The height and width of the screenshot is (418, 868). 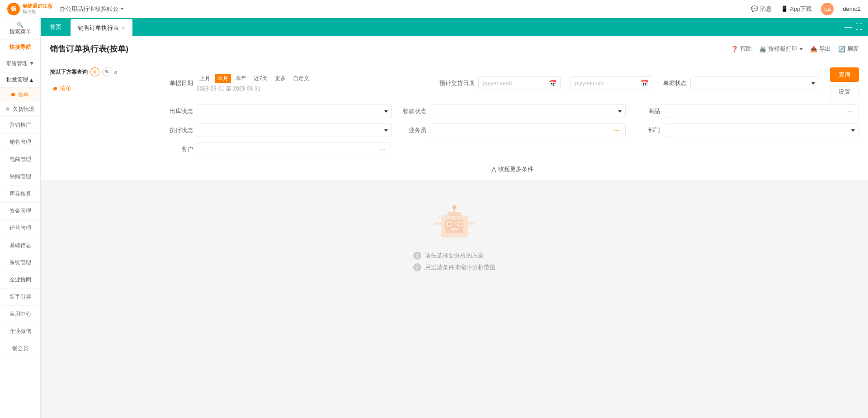 What do you see at coordinates (223, 79) in the screenshot?
I see `date-tab-this-month: 本月` at bounding box center [223, 79].